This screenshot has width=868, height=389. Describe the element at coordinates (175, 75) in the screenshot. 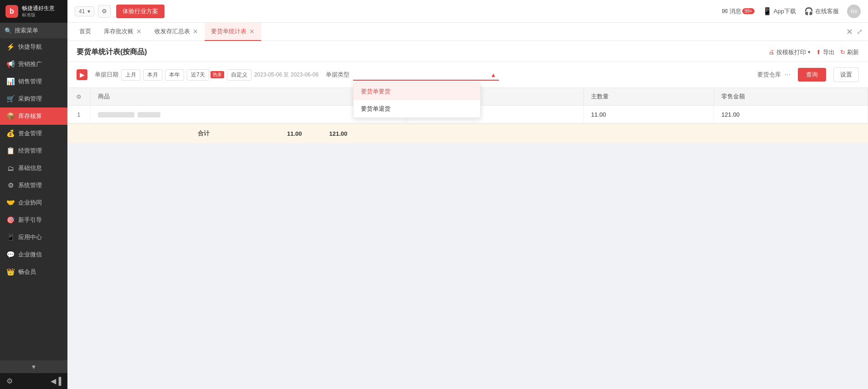

I see `this-year-btn: 本年` at that location.